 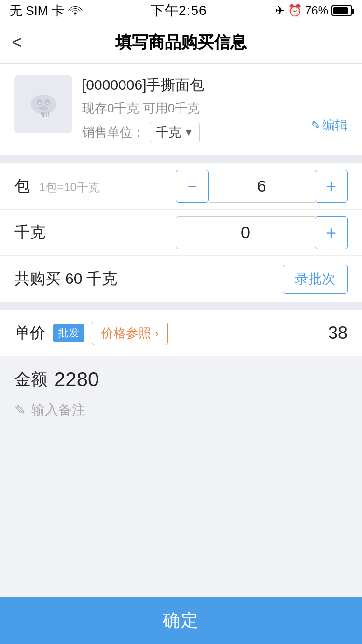 I want to click on amount-label: 金额, so click(x=31, y=379).